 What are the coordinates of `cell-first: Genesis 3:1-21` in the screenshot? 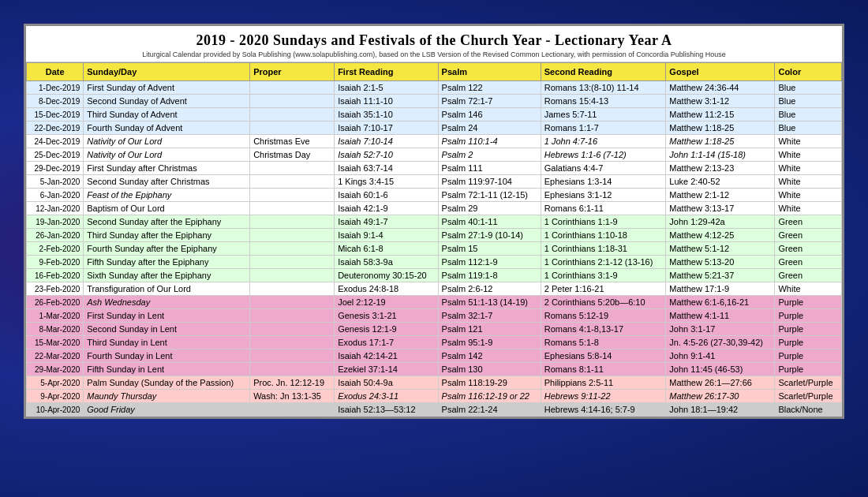 It's located at (387, 316).